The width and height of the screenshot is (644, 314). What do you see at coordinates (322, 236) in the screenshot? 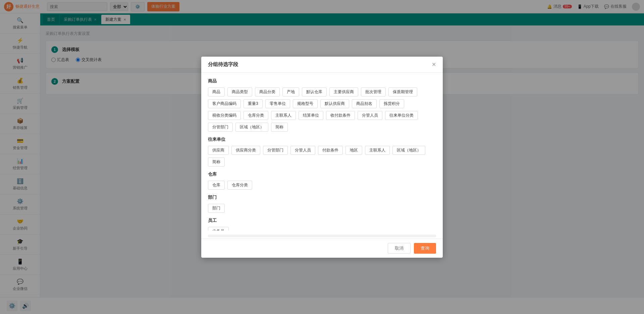
I see `horizontal-scrollbar` at bounding box center [322, 236].